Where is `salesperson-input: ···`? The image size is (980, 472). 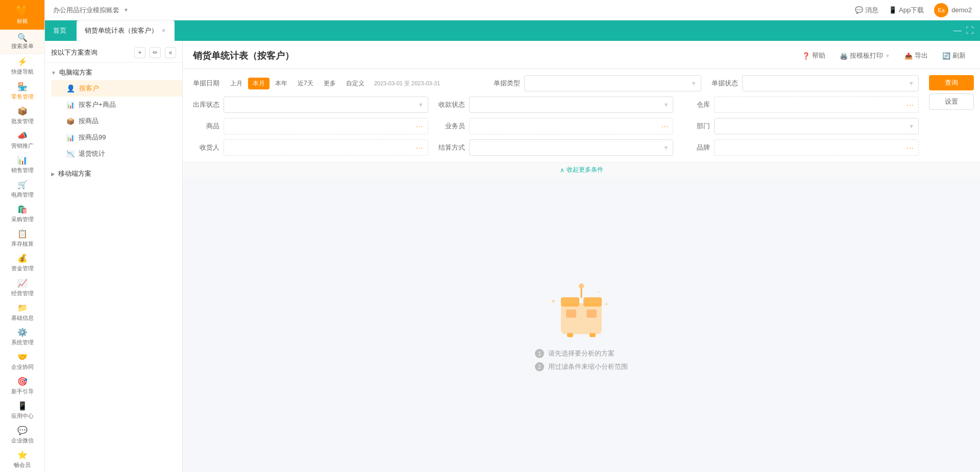 salesperson-input: ··· is located at coordinates (572, 126).